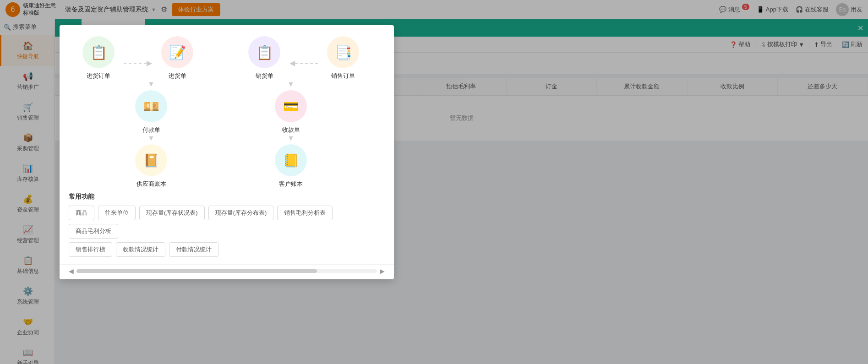  What do you see at coordinates (291, 184) in the screenshot?
I see `customer-label: 客户账本` at bounding box center [291, 184].